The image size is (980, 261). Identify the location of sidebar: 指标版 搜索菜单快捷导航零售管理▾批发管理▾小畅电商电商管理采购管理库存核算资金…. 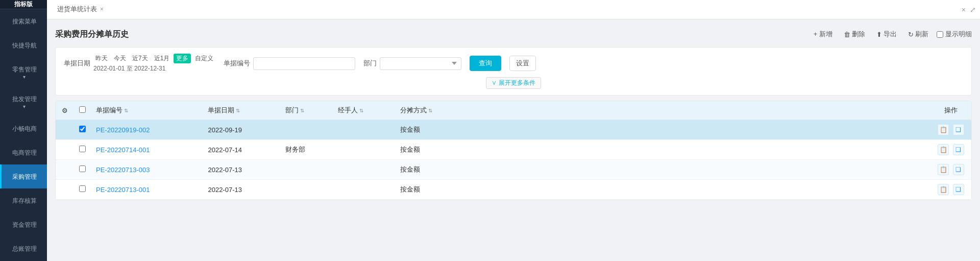
(23, 131).